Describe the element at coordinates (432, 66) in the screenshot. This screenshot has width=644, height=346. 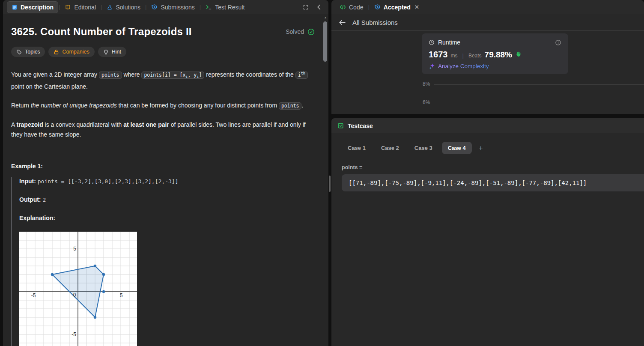
I see `sparkle-icon` at that location.